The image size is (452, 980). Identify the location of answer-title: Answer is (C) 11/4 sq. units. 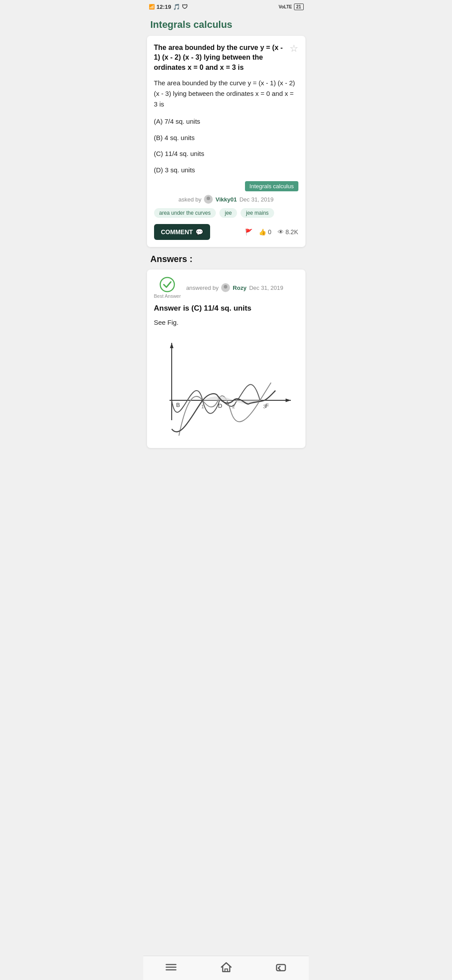
(226, 308).